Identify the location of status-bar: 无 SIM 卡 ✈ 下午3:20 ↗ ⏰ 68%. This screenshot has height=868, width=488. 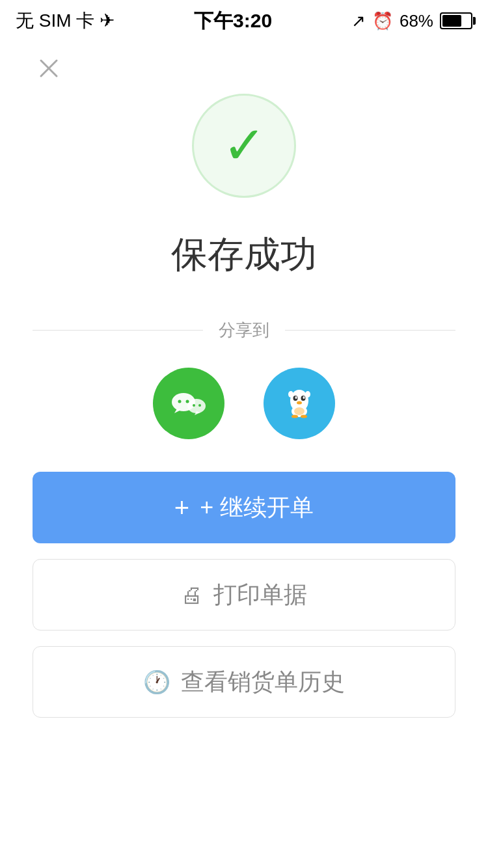
(244, 21).